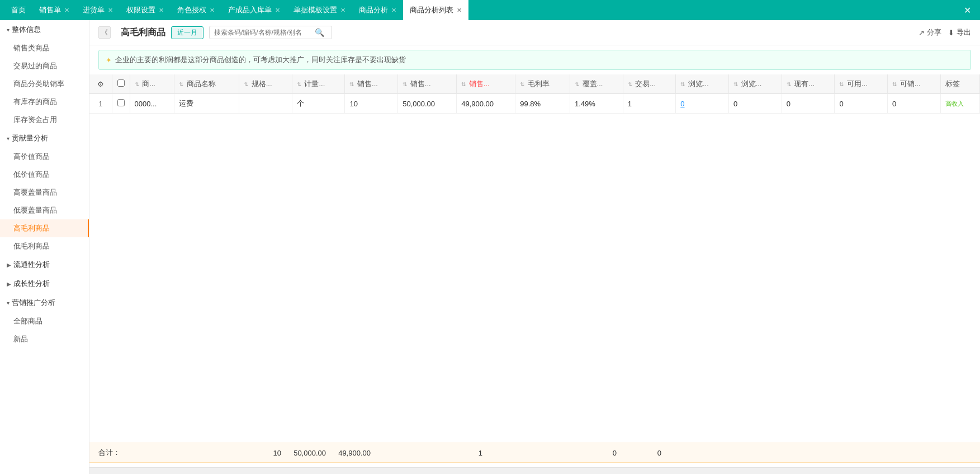 The width and height of the screenshot is (980, 474). Describe the element at coordinates (152, 84) in the screenshot. I see `th-code: ⇅ 商...` at that location.